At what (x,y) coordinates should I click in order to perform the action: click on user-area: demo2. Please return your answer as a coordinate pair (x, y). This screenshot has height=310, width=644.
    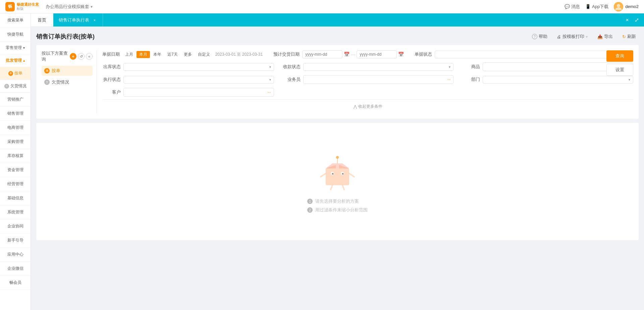
    Looking at the image, I should click on (626, 7).